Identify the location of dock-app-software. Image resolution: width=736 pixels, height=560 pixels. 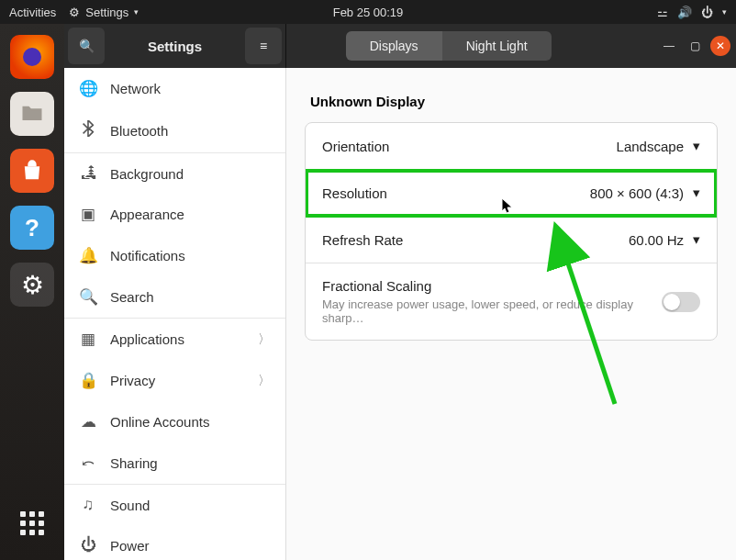
(32, 171).